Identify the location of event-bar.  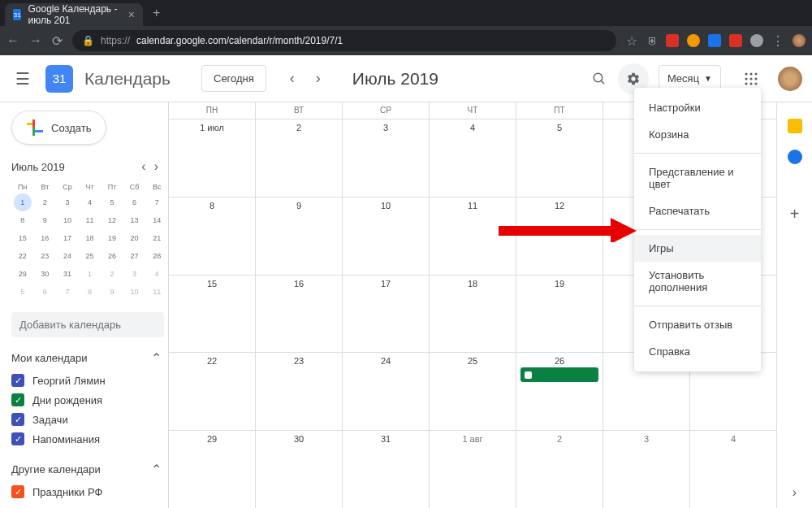
(559, 375).